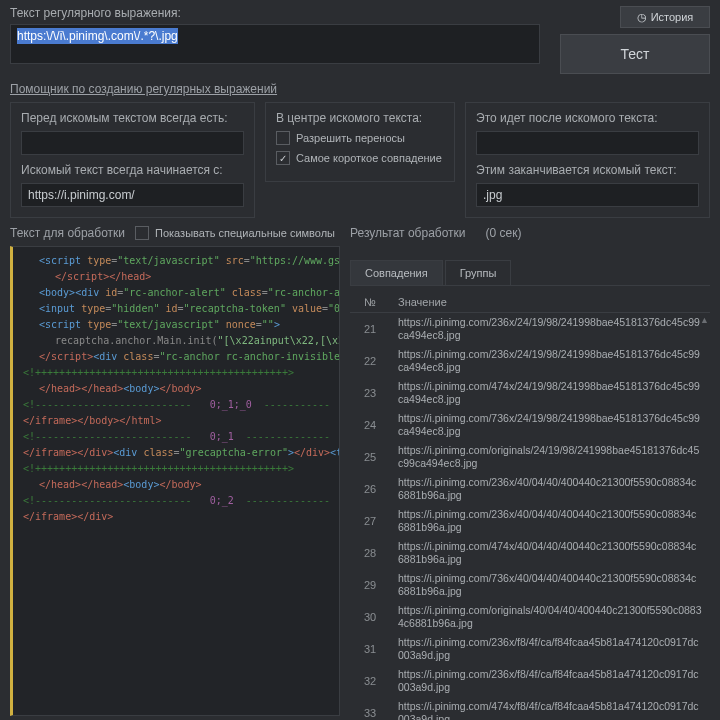  I want to click on code-line: </iframe></div><div class="grecaptcha-er…, so click(176, 453).